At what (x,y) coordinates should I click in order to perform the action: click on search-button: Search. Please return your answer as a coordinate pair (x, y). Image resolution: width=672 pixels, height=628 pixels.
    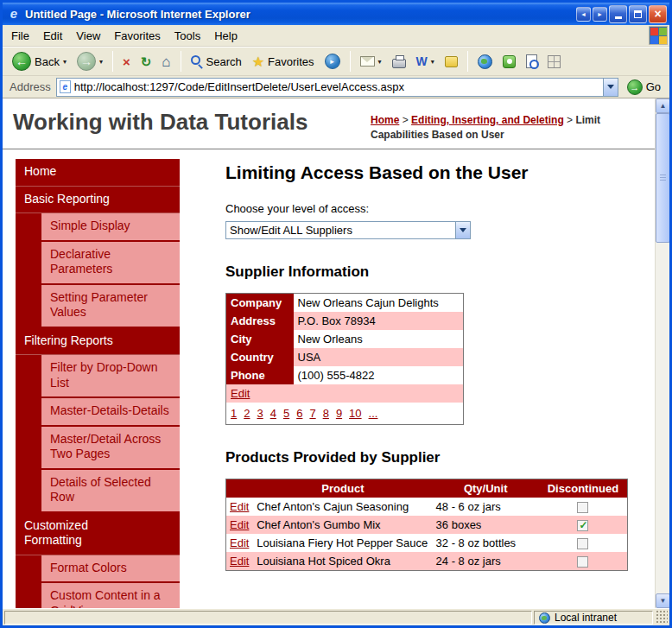
    Looking at the image, I should click on (216, 62).